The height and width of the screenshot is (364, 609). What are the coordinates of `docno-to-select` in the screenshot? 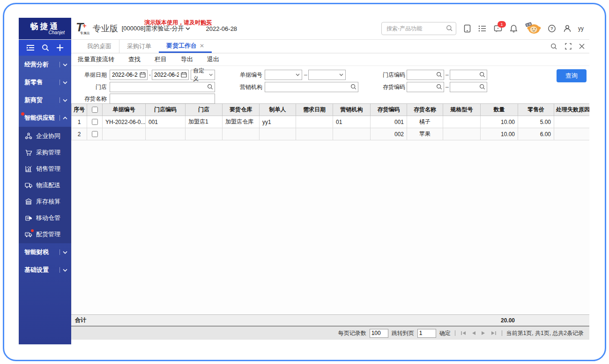 It's located at (327, 75).